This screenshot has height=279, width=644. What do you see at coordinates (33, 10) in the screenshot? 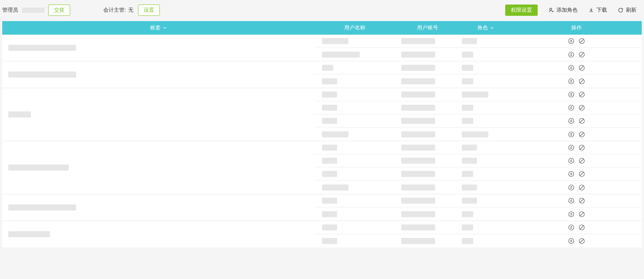
I see `redacted-admin-value` at bounding box center [33, 10].